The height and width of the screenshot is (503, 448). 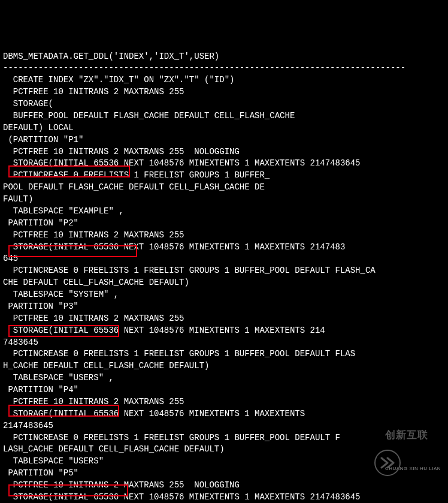 What do you see at coordinates (367, 451) in the screenshot?
I see `watermark-logo-icon` at bounding box center [367, 451].